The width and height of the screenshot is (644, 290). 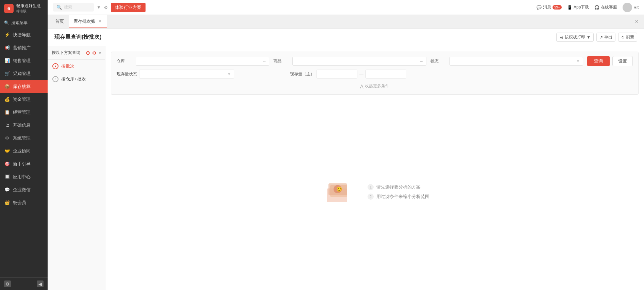 What do you see at coordinates (9, 8) in the screenshot?
I see `app-logo-icon: 6` at bounding box center [9, 8].